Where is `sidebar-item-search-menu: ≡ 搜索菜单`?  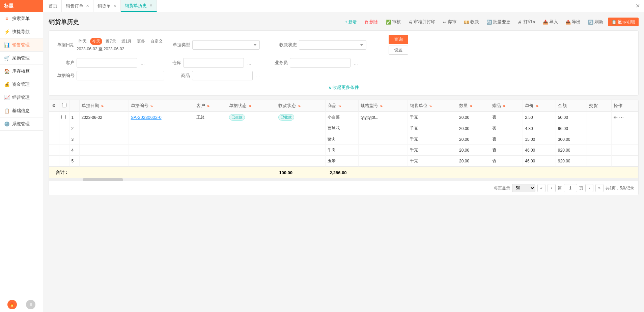
sidebar-item-search-menu: ≡ 搜索菜单 is located at coordinates (22, 19).